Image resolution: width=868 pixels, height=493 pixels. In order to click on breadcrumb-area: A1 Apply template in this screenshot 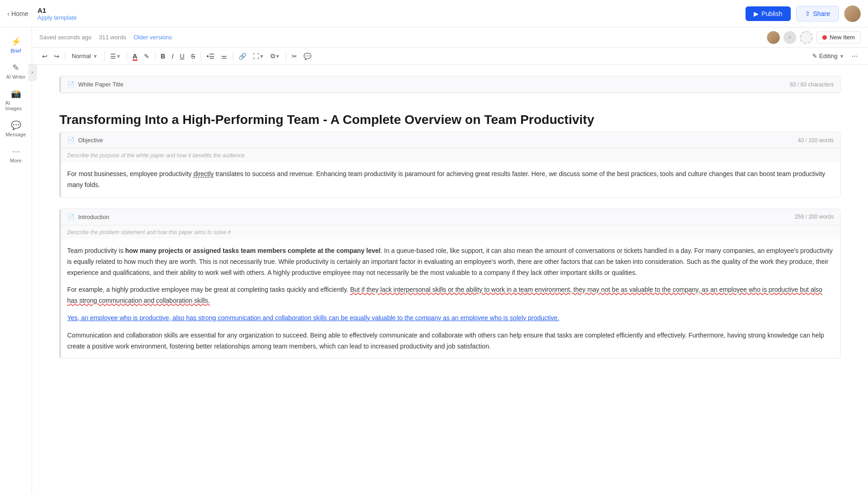, I will do `click(57, 14)`.